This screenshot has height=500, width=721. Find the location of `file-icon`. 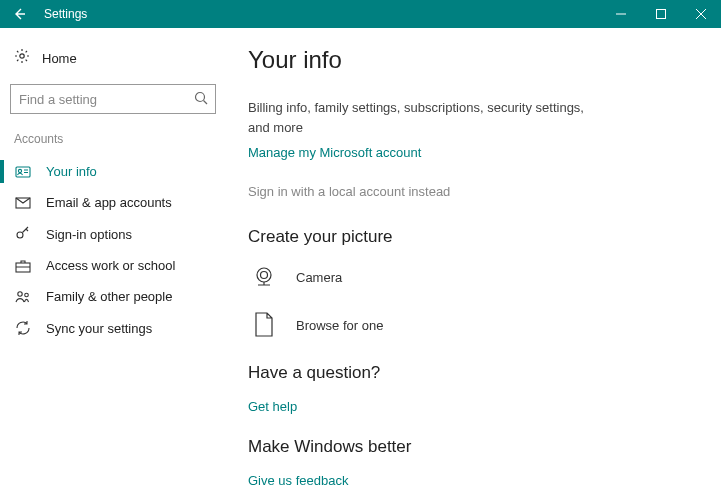

file-icon is located at coordinates (264, 325).